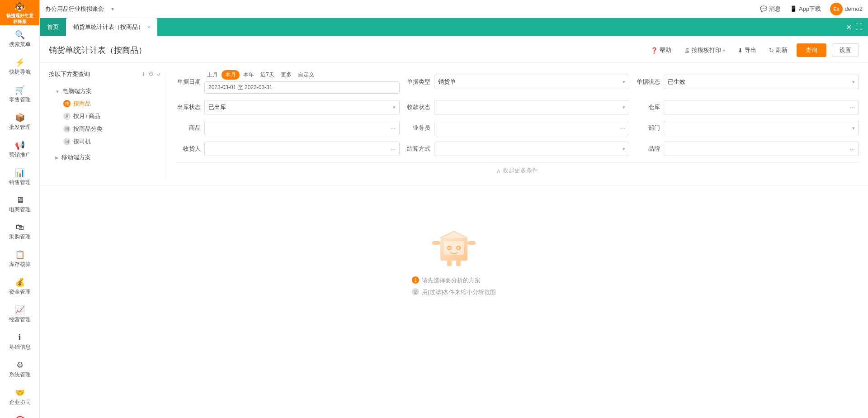 This screenshot has height=418, width=868. I want to click on app-download-btn: 📱 App下载, so click(806, 9).